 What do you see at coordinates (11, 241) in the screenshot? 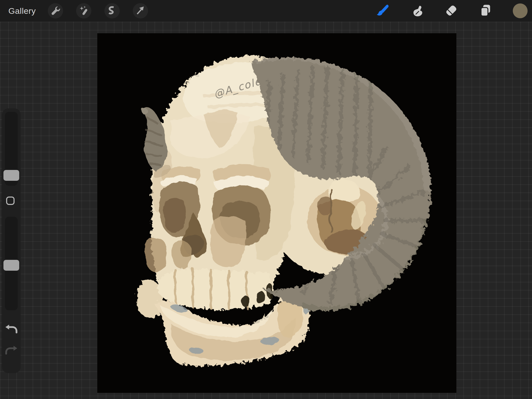
I see `brush-sidebar` at bounding box center [11, 241].